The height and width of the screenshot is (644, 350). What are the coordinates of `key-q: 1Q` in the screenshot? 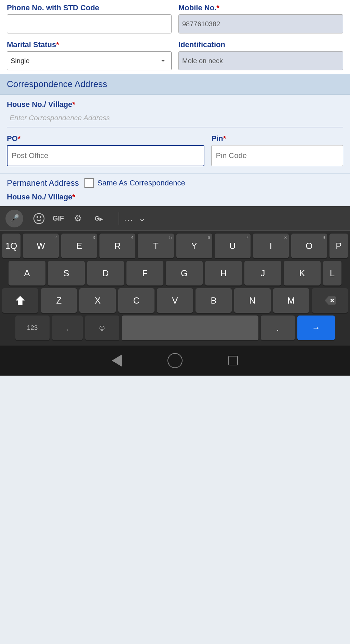 It's located at (11, 246).